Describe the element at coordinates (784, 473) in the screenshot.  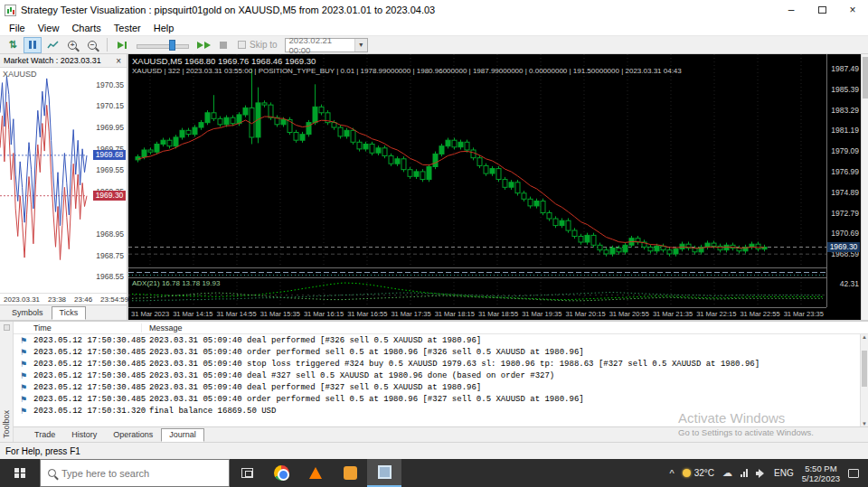
I see `language-indicator: ENG` at that location.